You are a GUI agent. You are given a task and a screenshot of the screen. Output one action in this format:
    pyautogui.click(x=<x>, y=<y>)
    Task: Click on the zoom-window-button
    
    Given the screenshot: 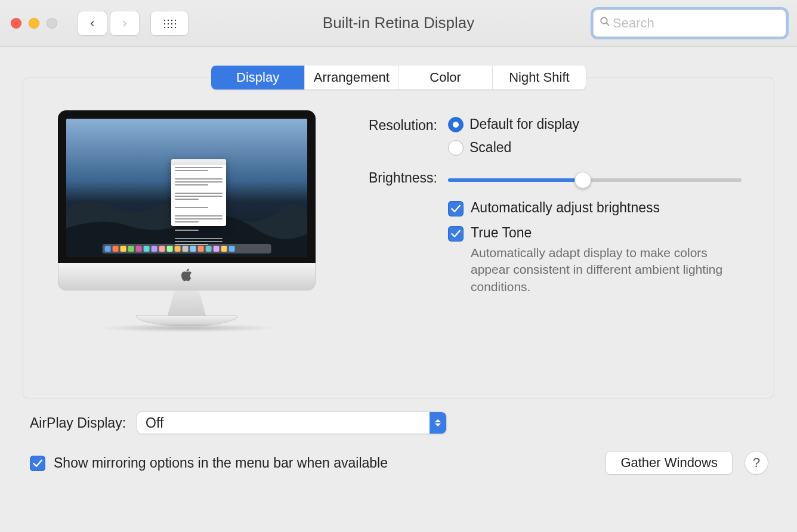 What is the action you would take?
    pyautogui.click(x=52, y=23)
    